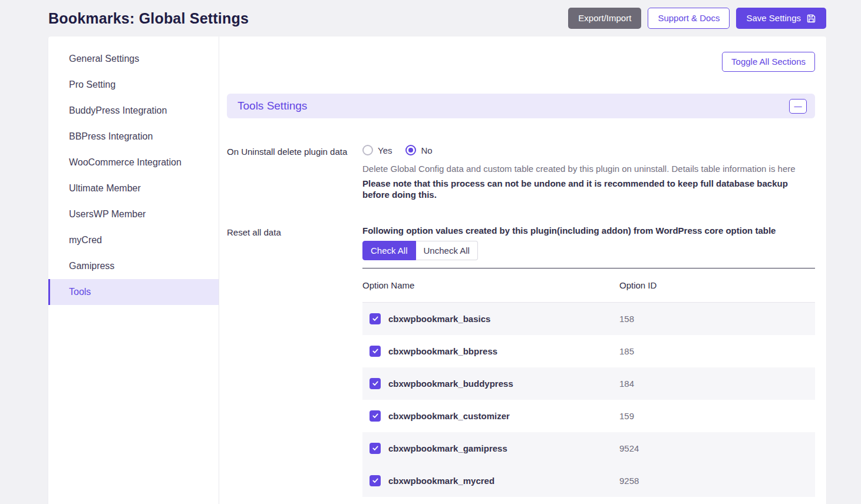  What do you see at coordinates (589, 384) in the screenshot?
I see `table-row: cbxwpbookmark_buddypress 184` at bounding box center [589, 384].